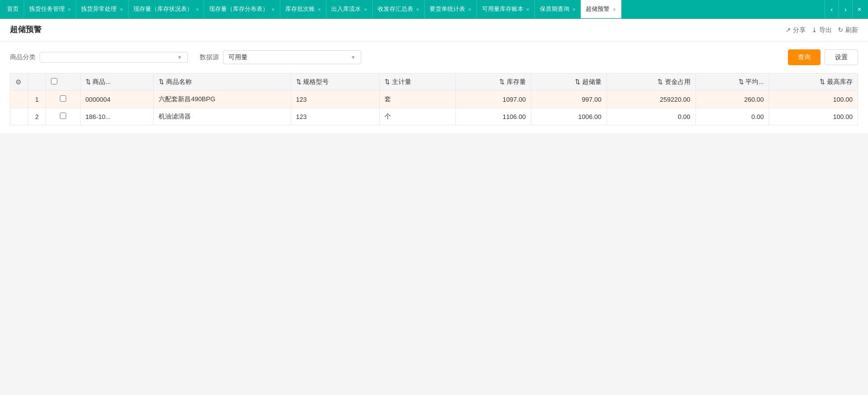 This screenshot has height=395, width=868. What do you see at coordinates (23, 57) in the screenshot?
I see `category-label: 商品分类` at bounding box center [23, 57].